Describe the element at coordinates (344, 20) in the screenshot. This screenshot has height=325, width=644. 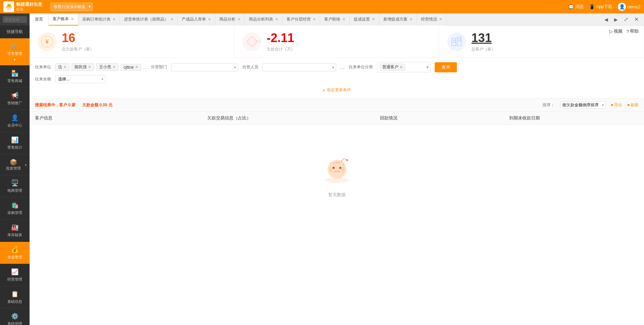
I see `tab-customer-contact-close: ✕` at that location.